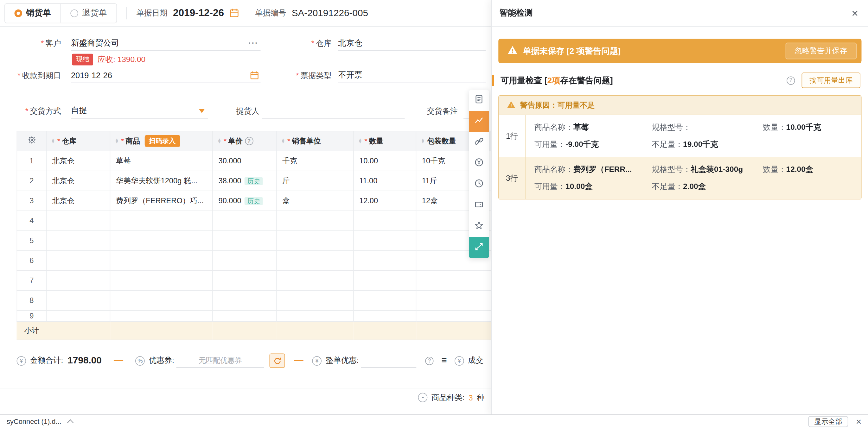 Image resolution: width=868 pixels, height=428 pixels. Describe the element at coordinates (32, 141) in the screenshot. I see `column-settings-header` at that location.